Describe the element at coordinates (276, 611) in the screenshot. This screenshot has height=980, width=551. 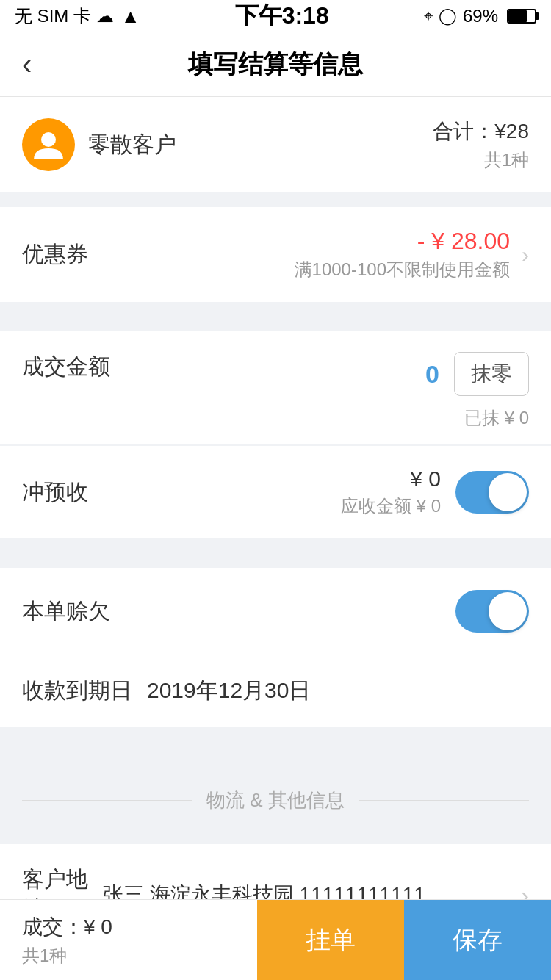
I see `credit-card: 本单赊欠` at that location.